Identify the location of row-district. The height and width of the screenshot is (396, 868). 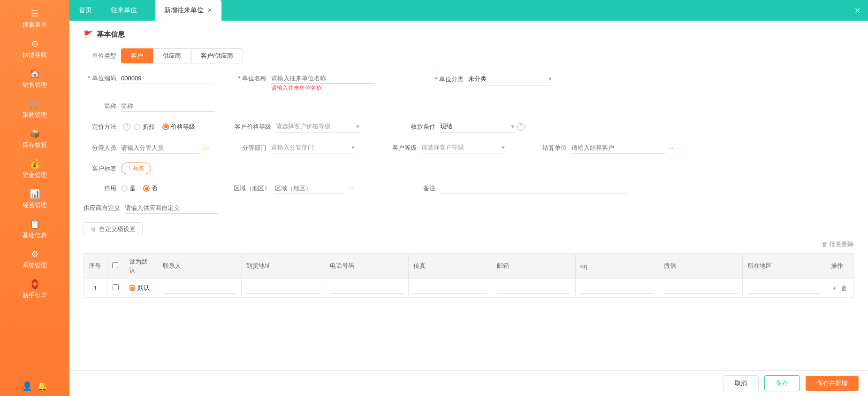
(784, 288).